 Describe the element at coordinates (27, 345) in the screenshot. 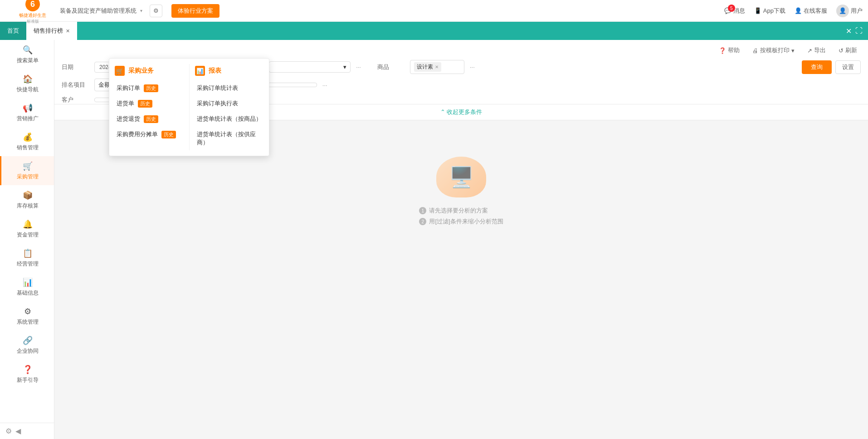

I see `sidebar-item-enterprise: 🔗 企业协同` at that location.